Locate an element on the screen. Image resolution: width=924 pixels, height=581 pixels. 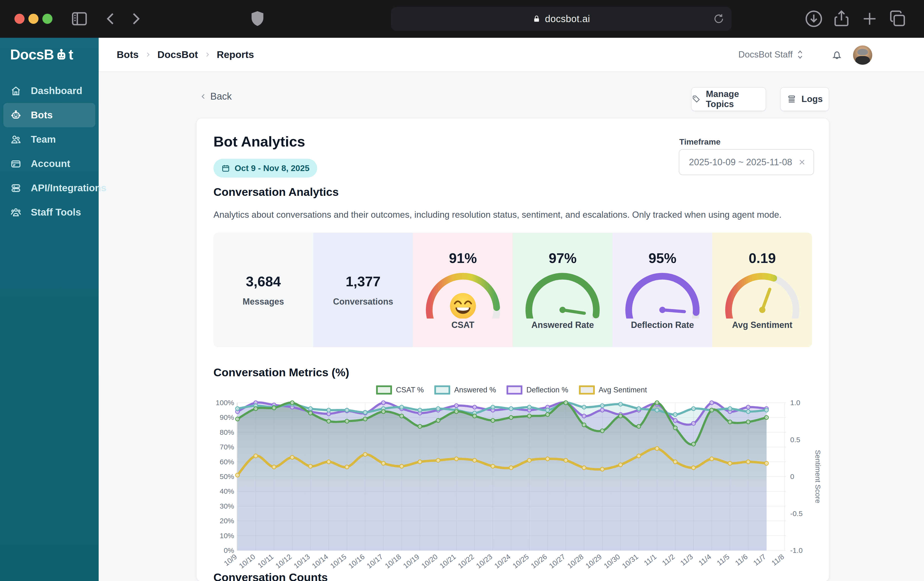
legend-swatch is located at coordinates (442, 390).